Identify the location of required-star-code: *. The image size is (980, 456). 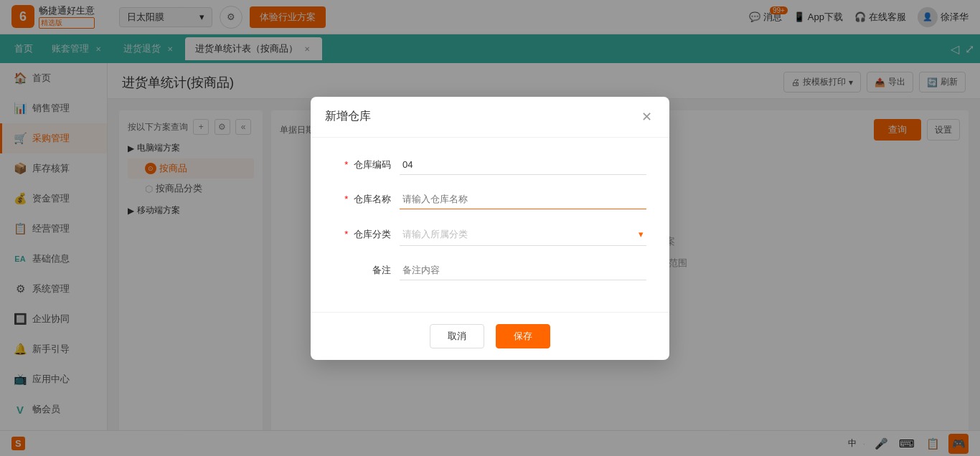
(346, 165).